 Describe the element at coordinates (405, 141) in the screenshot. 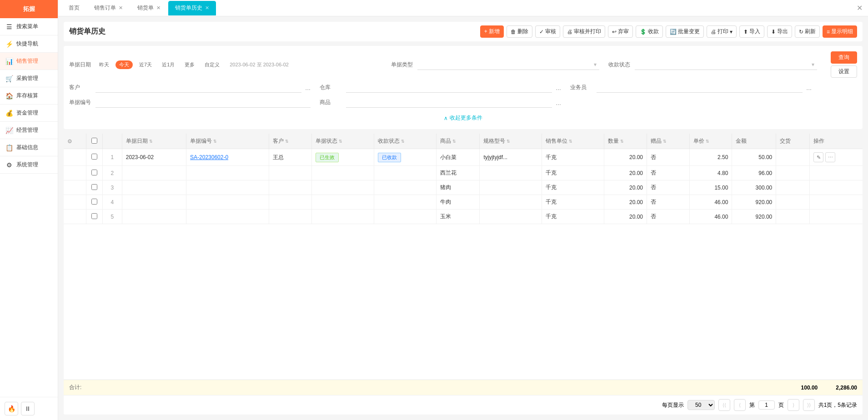

I see `th-pay-status: 收款状态 ⇅` at that location.